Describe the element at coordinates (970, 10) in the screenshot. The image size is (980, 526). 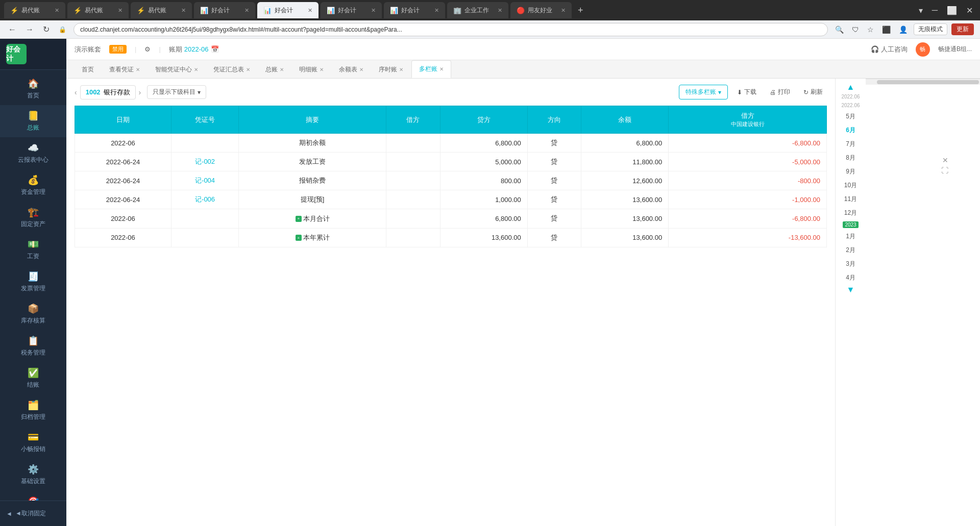
I see `close-window-btn: ✕` at that location.